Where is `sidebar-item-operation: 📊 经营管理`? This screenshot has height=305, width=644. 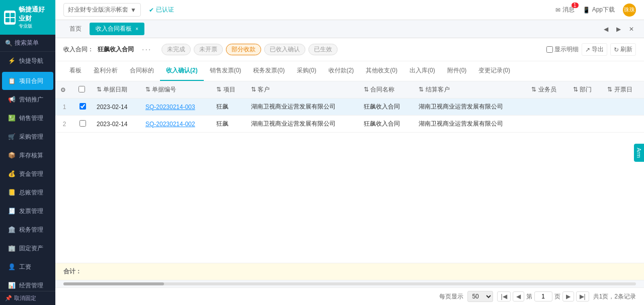
sidebar-item-operation: 📊 经营管理 is located at coordinates (28, 283).